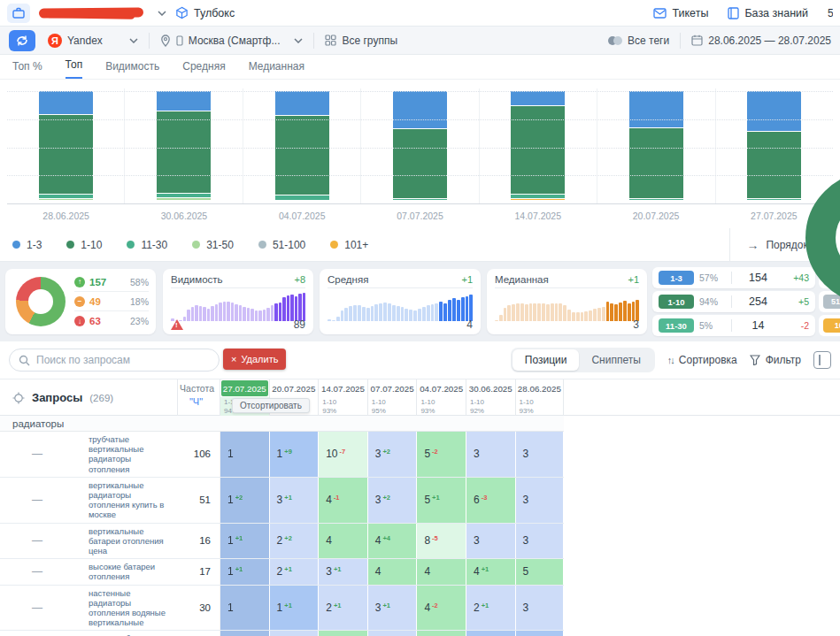  What do you see at coordinates (392, 398) in the screenshot?
I see `date-column-header: 07.07.20251-1095%` at bounding box center [392, 398].